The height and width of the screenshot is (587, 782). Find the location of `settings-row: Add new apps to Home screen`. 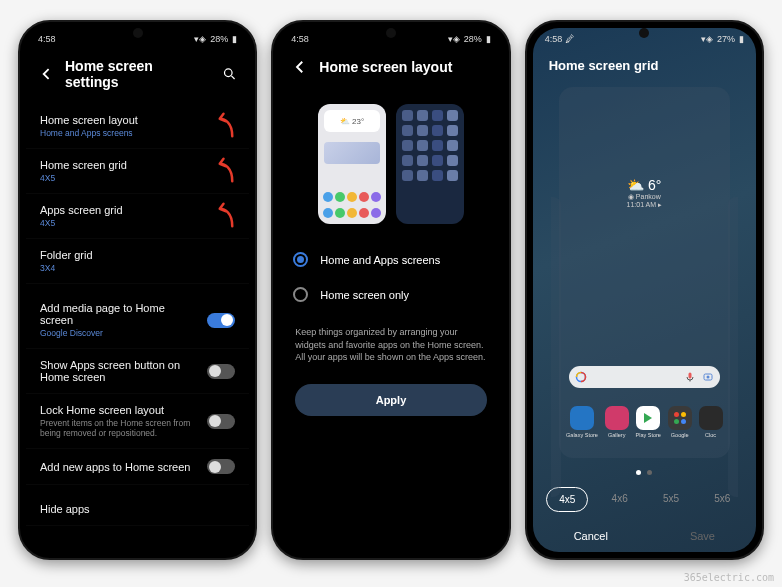

settings-row: Add new apps to Home screen is located at coordinates (138, 467).